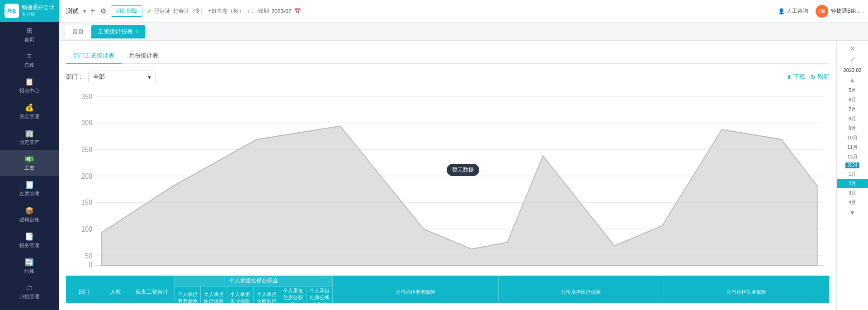 The height and width of the screenshot is (310, 868). I want to click on panel-month-1: 1月, so click(853, 174).